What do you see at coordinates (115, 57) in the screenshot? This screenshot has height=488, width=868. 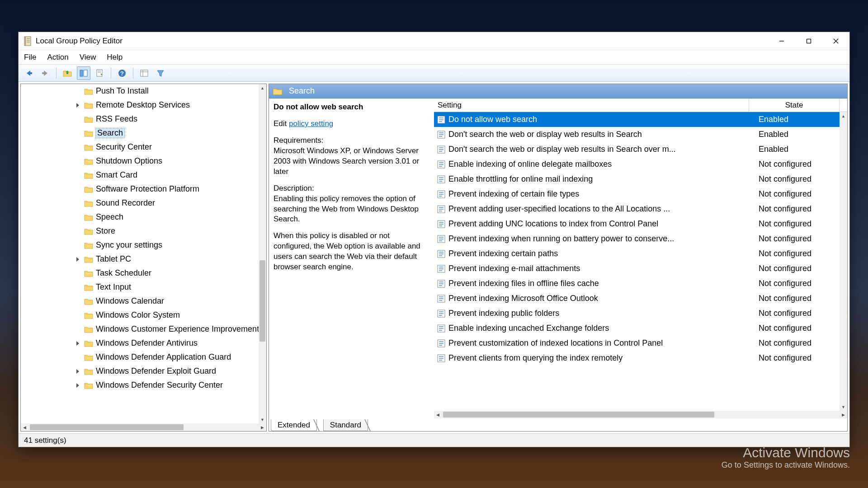 I see `menu-help: Help` at bounding box center [115, 57].